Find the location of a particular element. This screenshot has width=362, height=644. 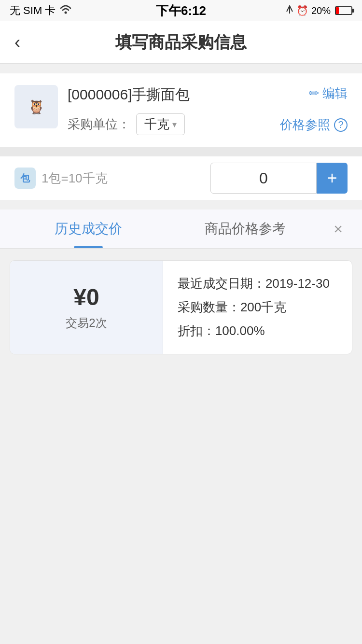

history-trades-count: 交易2次 is located at coordinates (86, 323).